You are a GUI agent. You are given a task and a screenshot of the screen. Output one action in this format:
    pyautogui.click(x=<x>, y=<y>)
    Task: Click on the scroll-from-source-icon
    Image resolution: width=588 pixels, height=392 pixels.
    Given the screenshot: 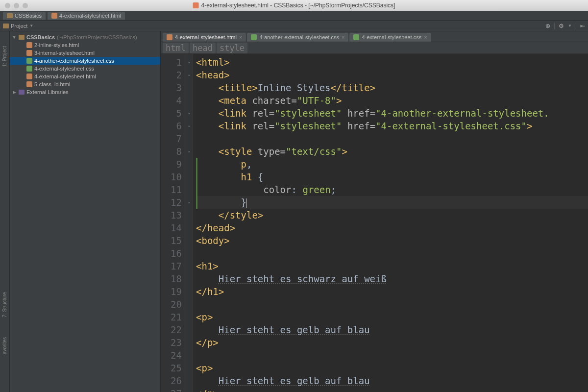 What is the action you would take?
    pyautogui.click(x=548, y=26)
    